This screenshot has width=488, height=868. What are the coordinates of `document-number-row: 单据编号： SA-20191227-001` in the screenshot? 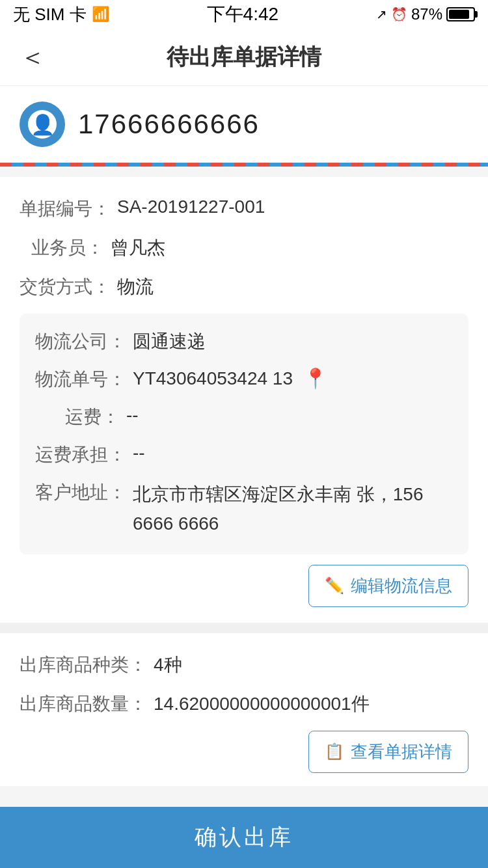 It's located at (244, 209).